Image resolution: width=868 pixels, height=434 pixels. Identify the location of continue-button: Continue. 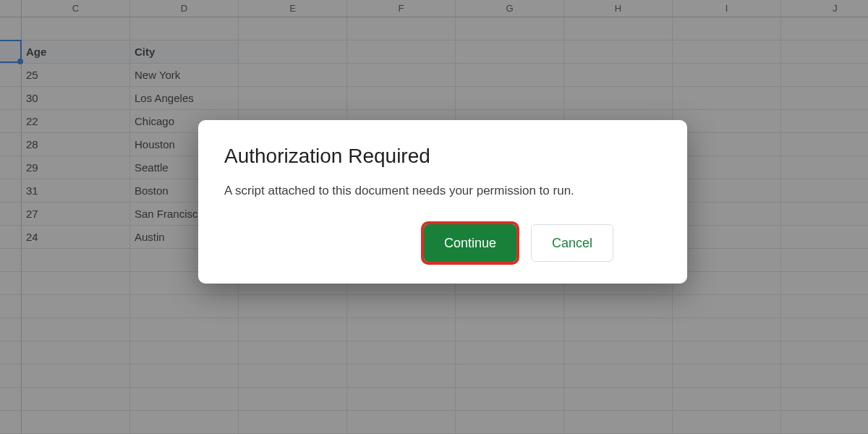
(470, 243).